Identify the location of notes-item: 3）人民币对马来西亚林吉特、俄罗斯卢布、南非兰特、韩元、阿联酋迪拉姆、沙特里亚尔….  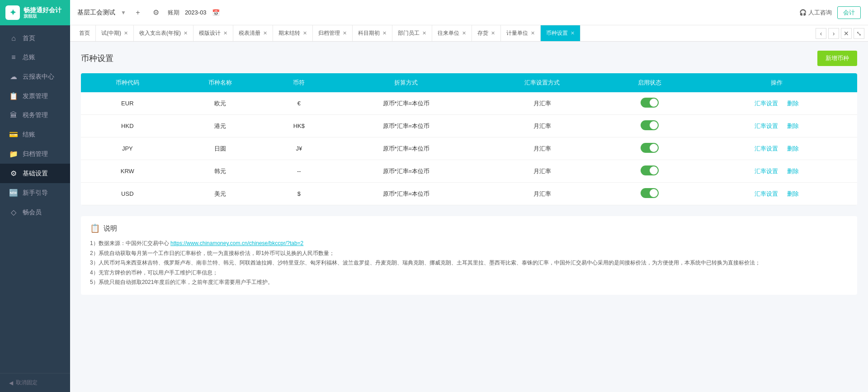
(469, 263).